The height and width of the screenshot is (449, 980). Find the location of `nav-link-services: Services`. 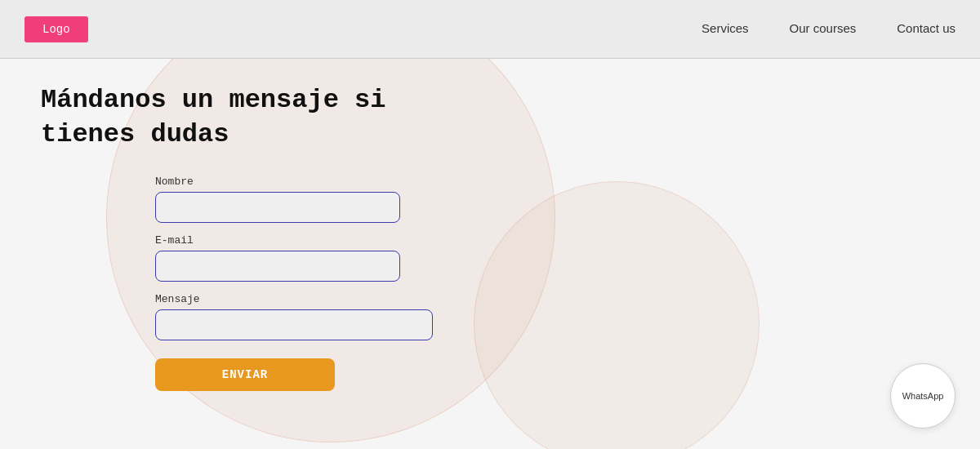

nav-link-services: Services is located at coordinates (725, 28).